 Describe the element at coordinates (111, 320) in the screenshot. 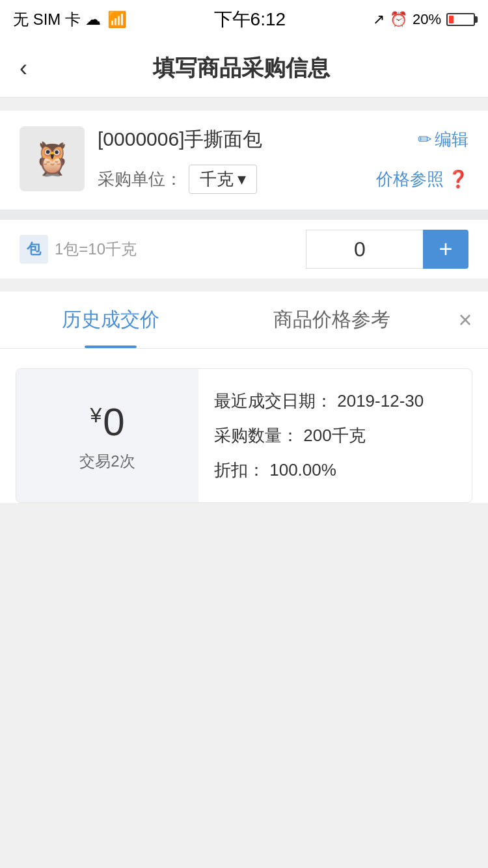

I see `tab-history-price: 历史成交价` at that location.